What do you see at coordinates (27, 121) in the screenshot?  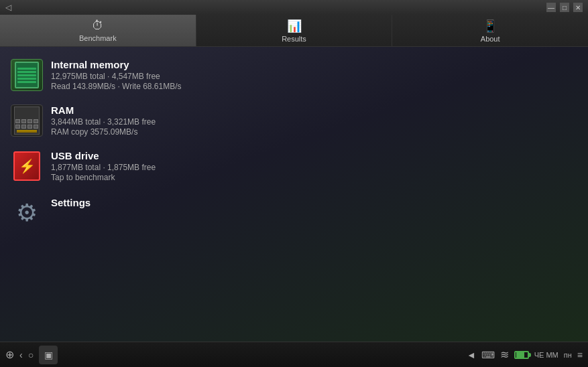 I see `ram-icon` at bounding box center [27, 121].